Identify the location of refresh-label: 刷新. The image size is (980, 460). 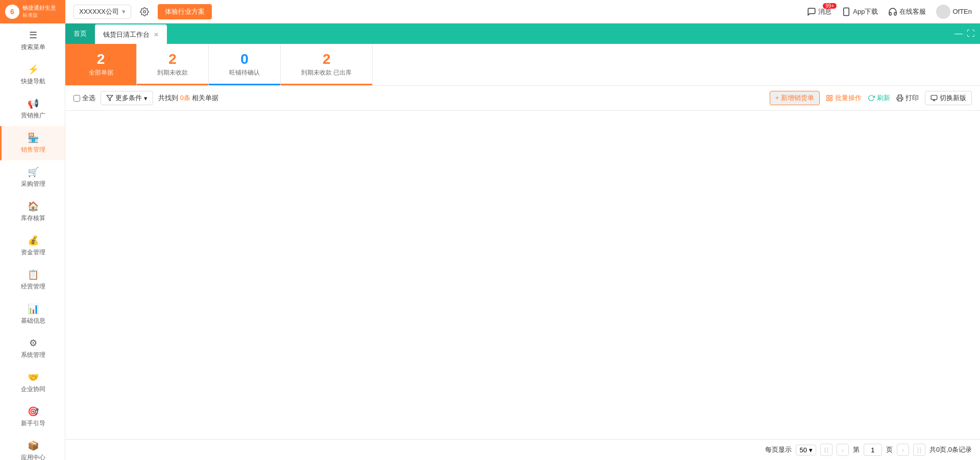
(884, 98).